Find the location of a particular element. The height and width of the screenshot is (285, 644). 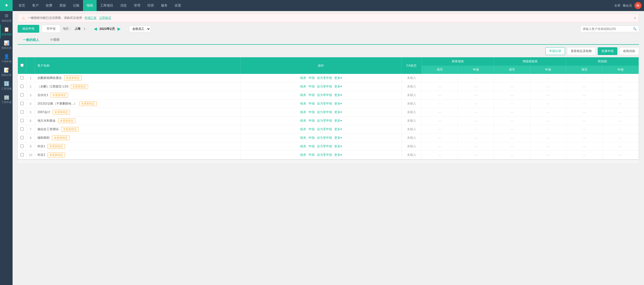

row-operations: 税表 申报 设为零申报 更多▾ is located at coordinates (321, 95).